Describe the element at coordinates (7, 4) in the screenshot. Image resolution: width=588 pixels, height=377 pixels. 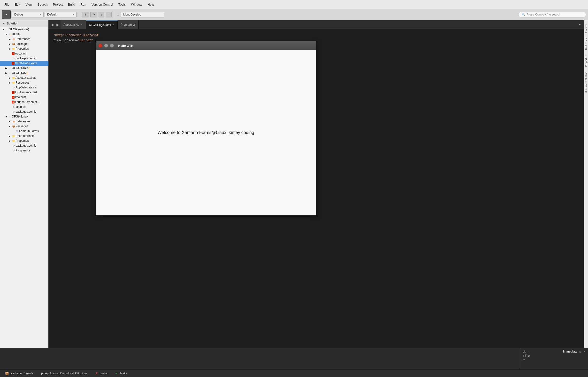
I see `menu-file: File` at that location.